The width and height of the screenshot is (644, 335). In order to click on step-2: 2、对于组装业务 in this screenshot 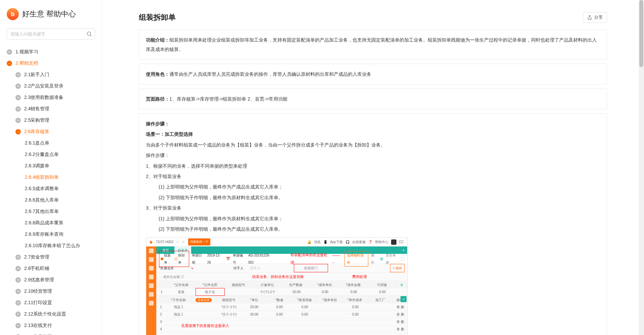, I will do `click(373, 176)`.